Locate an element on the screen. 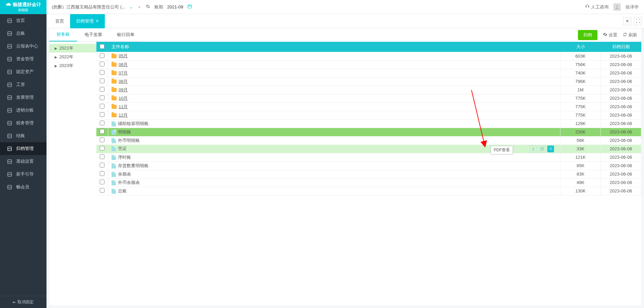  chevron-down-icon: ⌄ is located at coordinates (131, 7).